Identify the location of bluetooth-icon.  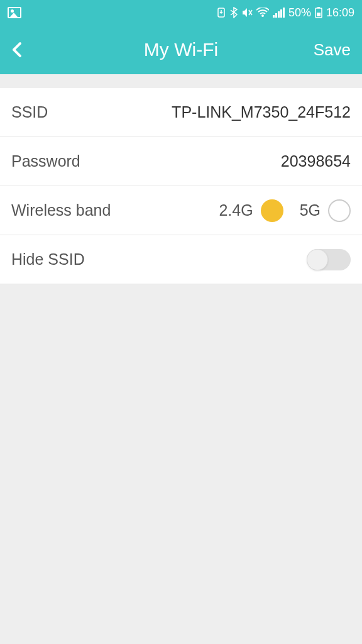
(234, 13).